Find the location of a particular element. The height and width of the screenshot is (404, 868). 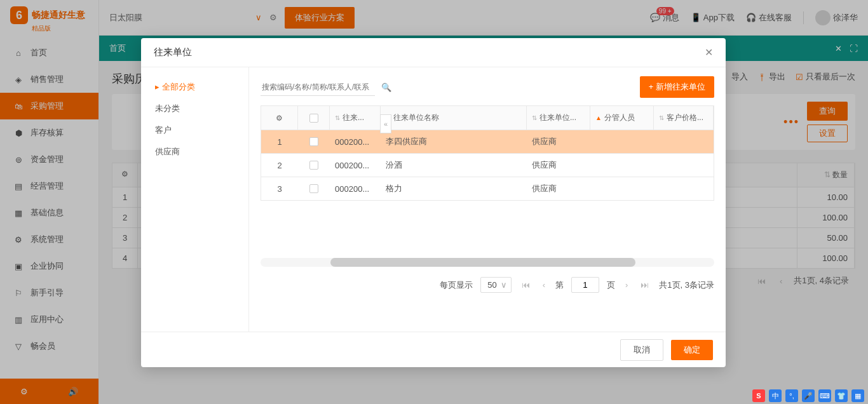

table-checkbox-header is located at coordinates (314, 118).